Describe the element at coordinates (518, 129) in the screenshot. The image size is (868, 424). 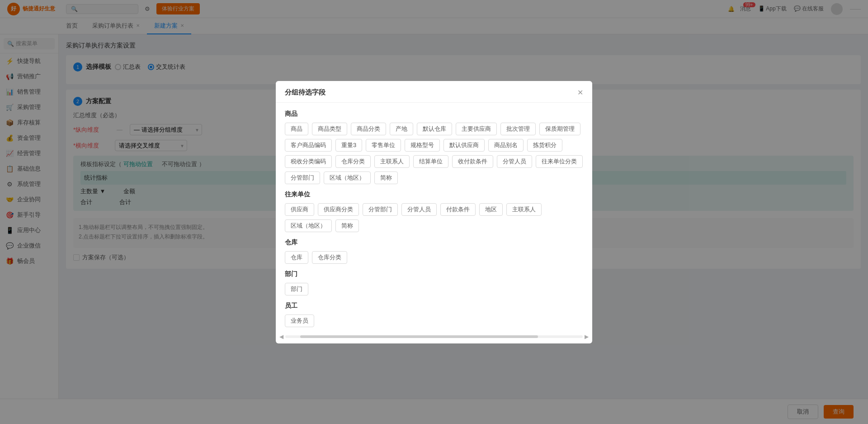
I see `field-tag: 批次管理` at that location.